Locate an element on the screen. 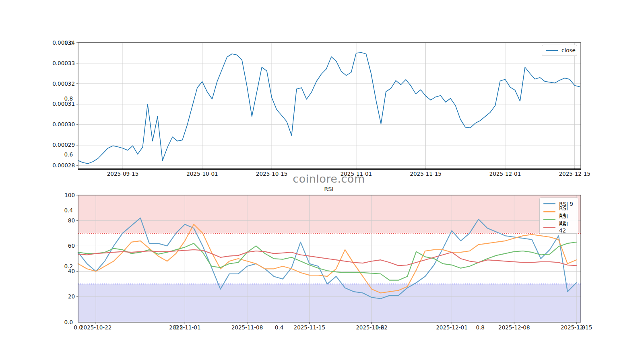 The height and width of the screenshot is (362, 644). y-tick-label: 20 is located at coordinates (72, 296).